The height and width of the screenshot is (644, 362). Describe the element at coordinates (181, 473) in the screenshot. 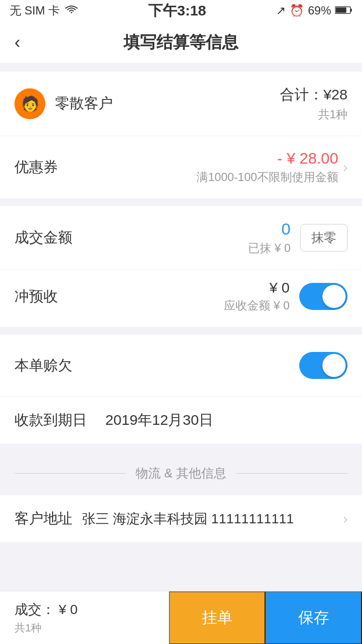

I see `logistics-label: 物流 & 其他信息` at that location.